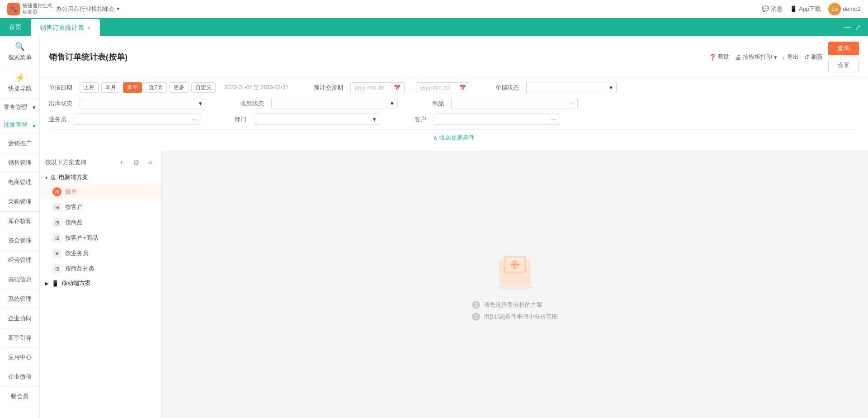 This screenshot has height=418, width=868. Describe the element at coordinates (90, 28) in the screenshot. I see `tab-close-icon: ×` at that location.